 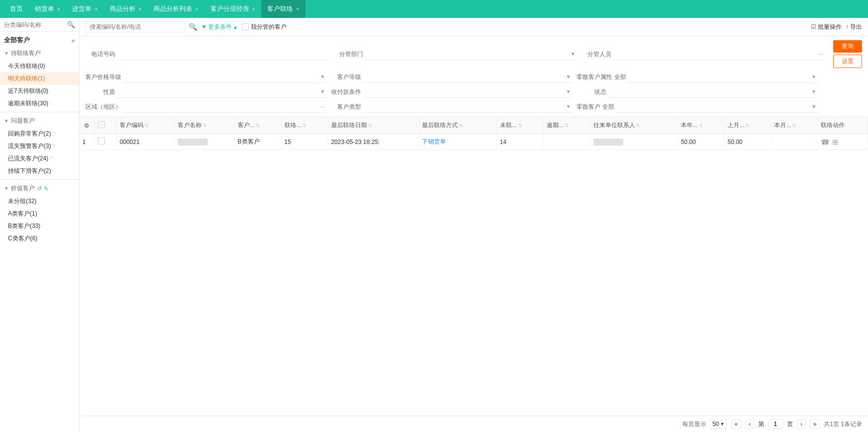 I want to click on sidebar-item-b-class: B类客户(33), so click(x=40, y=226).